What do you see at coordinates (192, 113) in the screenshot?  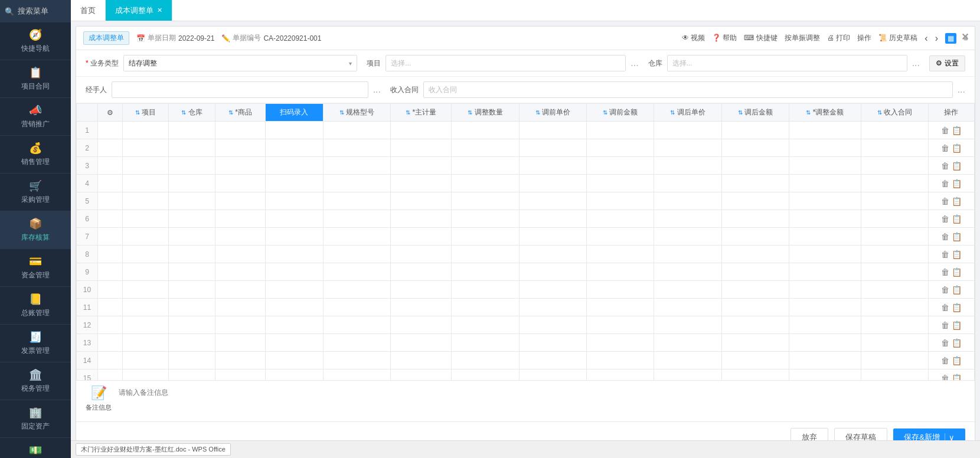 I see `col-warehouse: ⇅ 仓库` at bounding box center [192, 113].